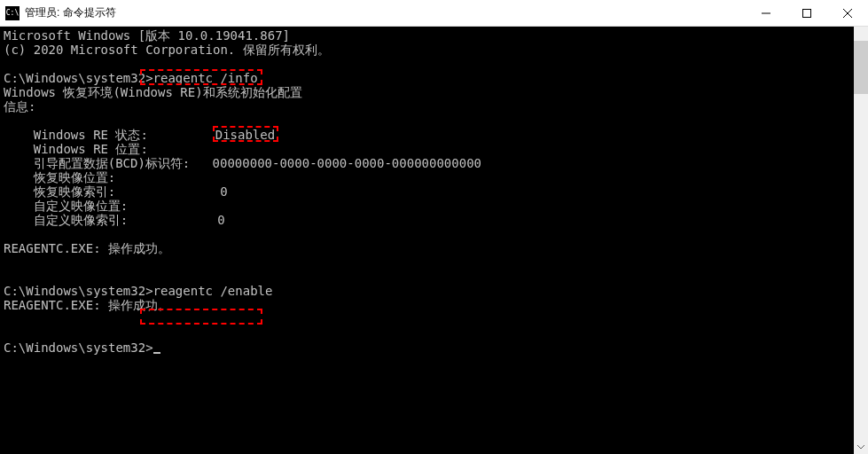 This screenshot has height=454, width=868. I want to click on cursor, so click(157, 353).